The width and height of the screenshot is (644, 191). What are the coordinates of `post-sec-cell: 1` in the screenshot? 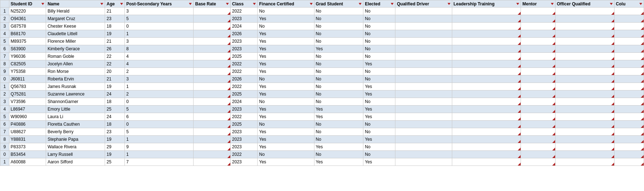 It's located at (159, 87).